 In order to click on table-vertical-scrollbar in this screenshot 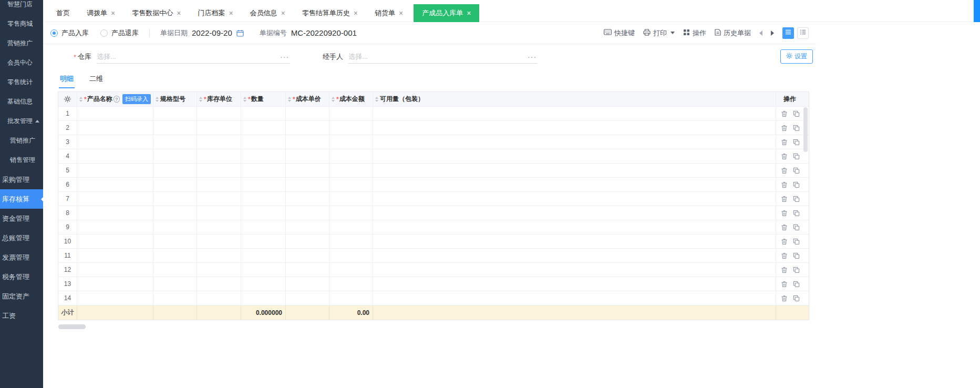, I will do `click(806, 206)`.